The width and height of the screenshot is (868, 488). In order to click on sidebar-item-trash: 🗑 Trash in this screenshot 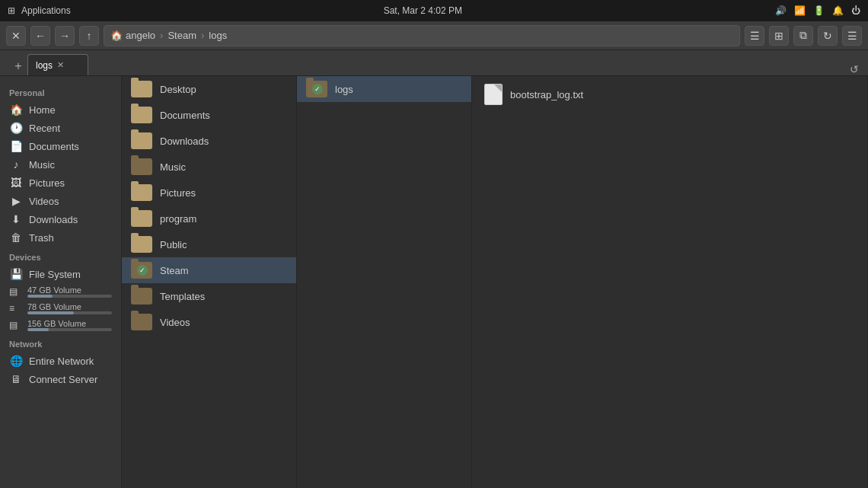, I will do `click(61, 238)`.